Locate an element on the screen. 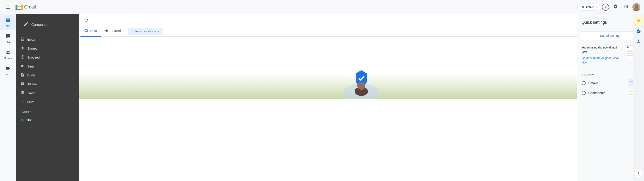  starred-icon is located at coordinates (22, 48).